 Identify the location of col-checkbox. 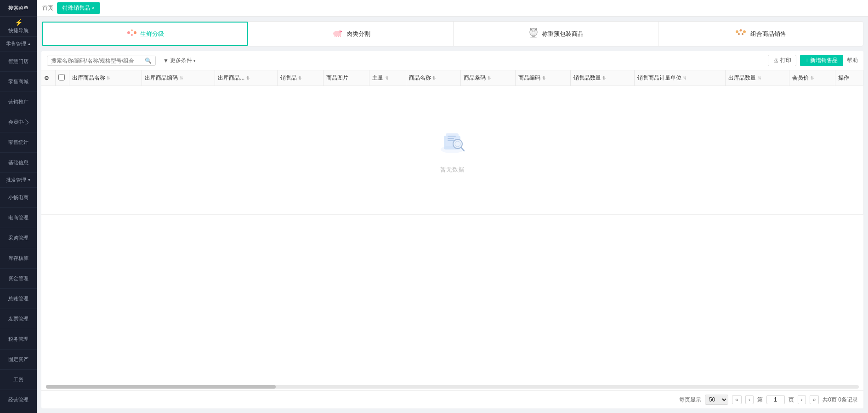
(62, 78).